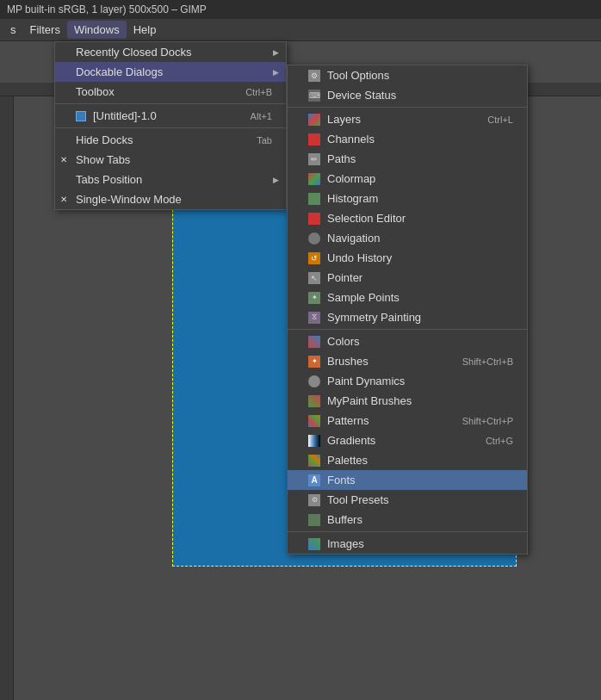  I want to click on device-status-icon: ⌨, so click(314, 96).